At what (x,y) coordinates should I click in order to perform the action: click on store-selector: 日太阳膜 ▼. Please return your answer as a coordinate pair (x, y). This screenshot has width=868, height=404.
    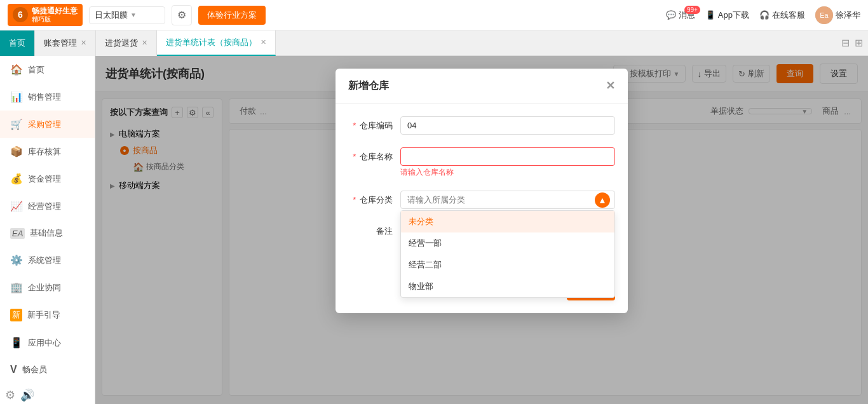
    Looking at the image, I should click on (127, 15).